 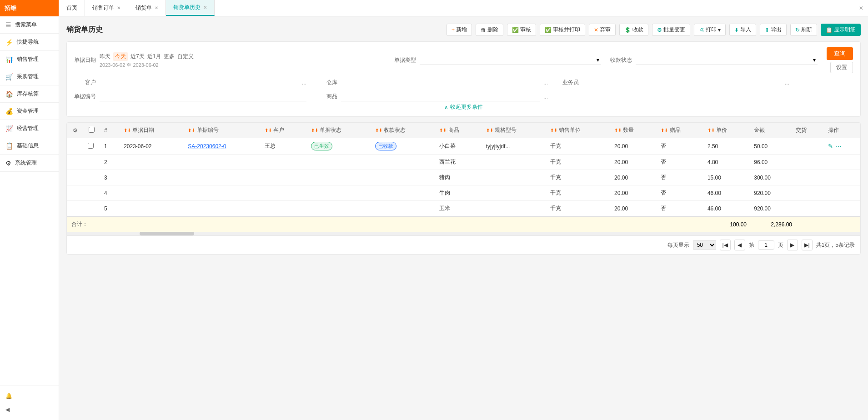 I want to click on table-head: ⚙ # ⬆⬇ 单据日期 ⬆⬇ 单据编号 ⬆⬇ 客户 ⬆⬇ 单据状态 ⬆⬇ 收款状…, so click(x=464, y=130).